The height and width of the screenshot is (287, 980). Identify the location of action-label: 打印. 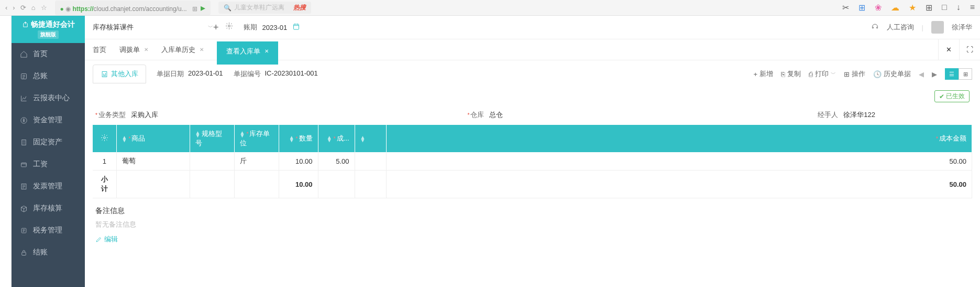
(822, 74).